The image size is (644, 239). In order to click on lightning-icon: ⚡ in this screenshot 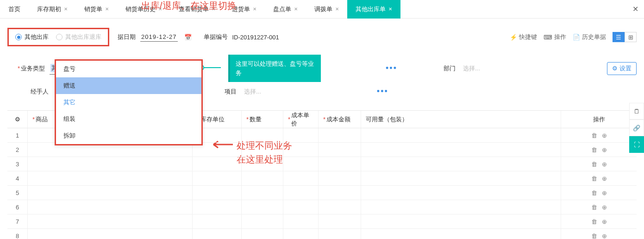, I will do `click(513, 37)`.